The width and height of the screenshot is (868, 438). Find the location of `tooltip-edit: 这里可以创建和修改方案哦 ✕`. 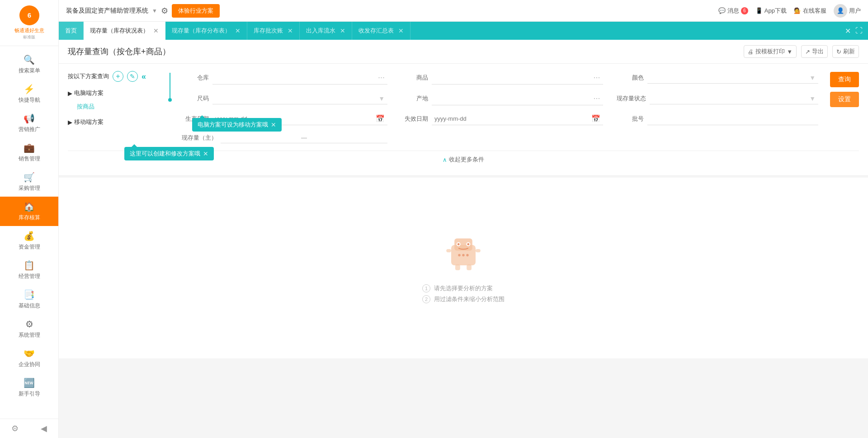

tooltip-edit: 这里可以创建和修改方案哦 ✕ is located at coordinates (169, 154).